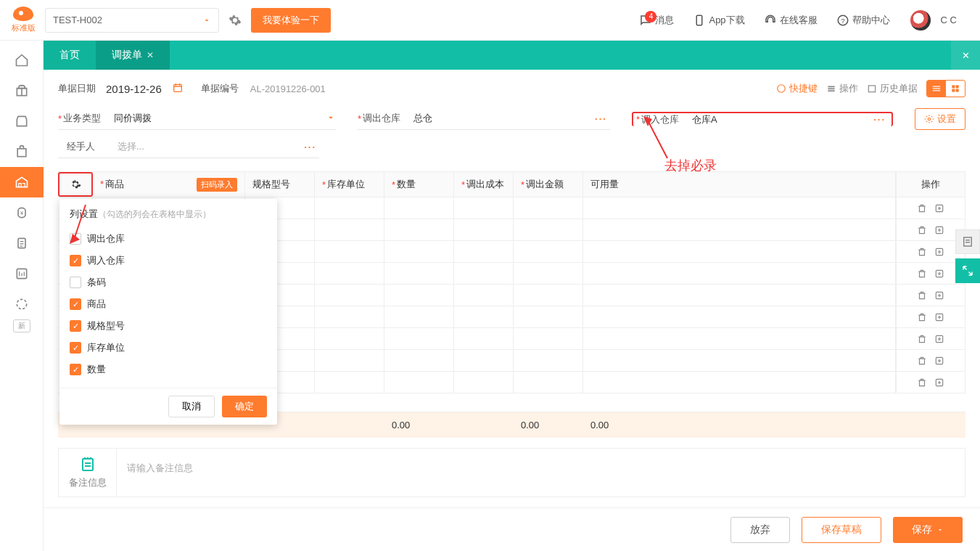 This screenshot has width=980, height=551. Describe the element at coordinates (512, 473) in the screenshot. I see `remark-block: 备注信息 请输入备注信息` at that location.